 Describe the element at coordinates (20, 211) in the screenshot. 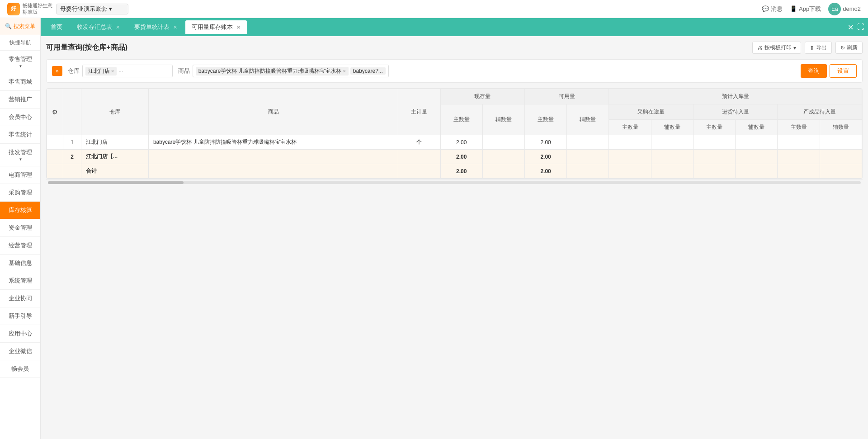

I see `sidebar-item-inventory: 库存核算` at that location.